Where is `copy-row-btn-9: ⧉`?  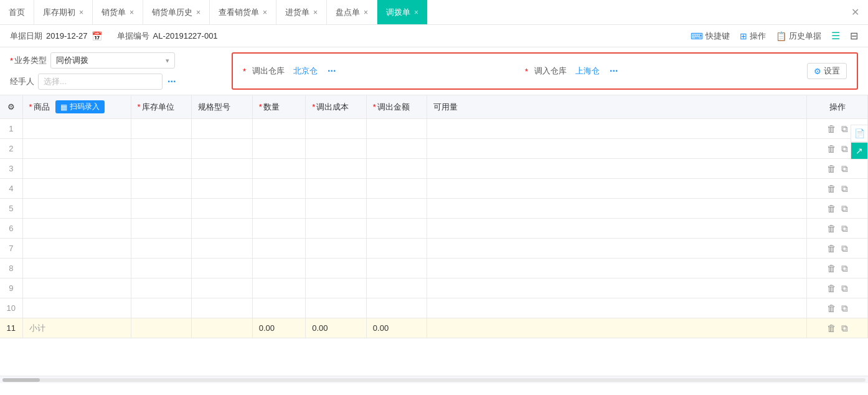 copy-row-btn-9: ⧉ is located at coordinates (844, 288).